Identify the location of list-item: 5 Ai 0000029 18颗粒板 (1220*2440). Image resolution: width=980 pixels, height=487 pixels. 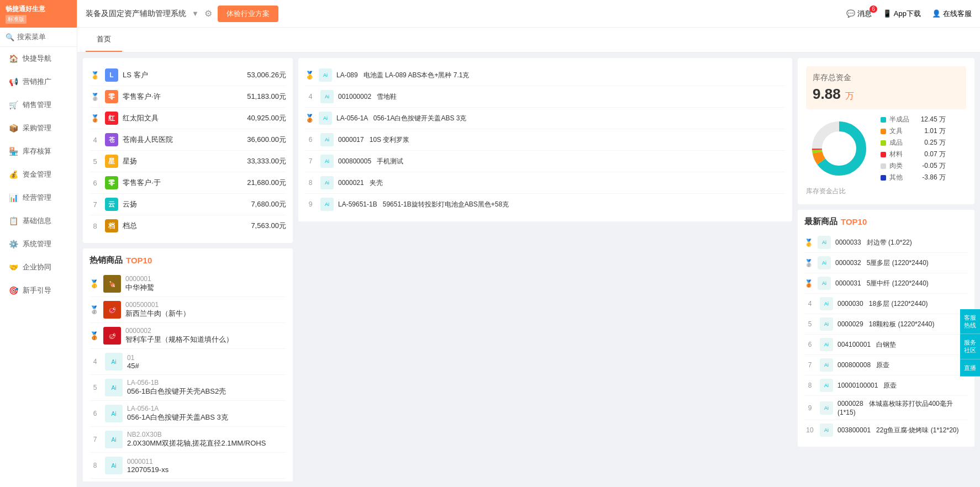
(886, 325).